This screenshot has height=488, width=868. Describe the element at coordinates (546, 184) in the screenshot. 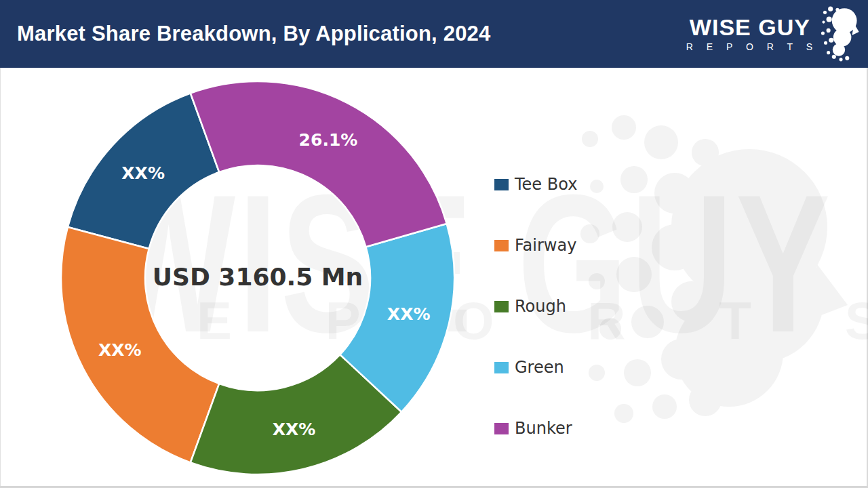

I see `legend-label-tee-box: Tee Box` at that location.